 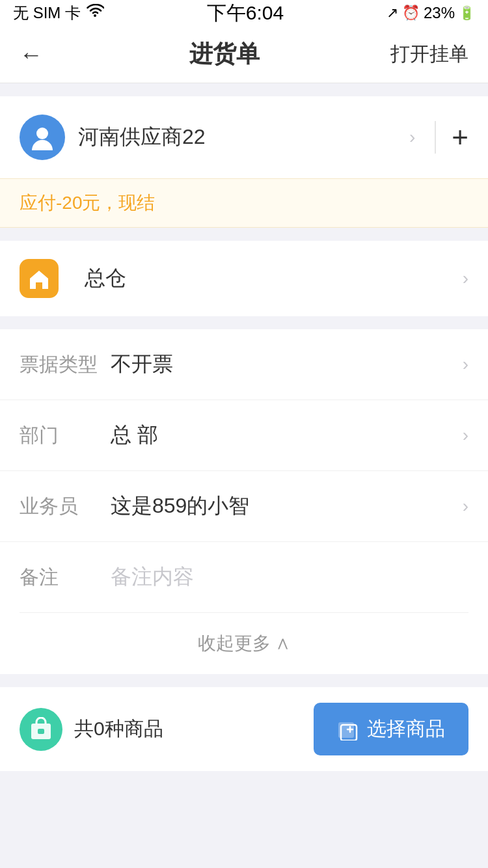 What do you see at coordinates (118, 729) in the screenshot?
I see `product-count-text: 共0种商品` at bounding box center [118, 729].